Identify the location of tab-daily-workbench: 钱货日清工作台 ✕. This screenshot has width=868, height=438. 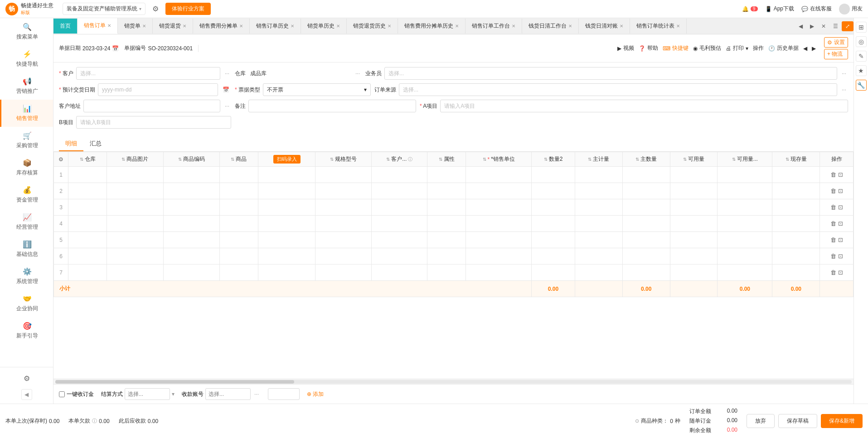
(550, 26).